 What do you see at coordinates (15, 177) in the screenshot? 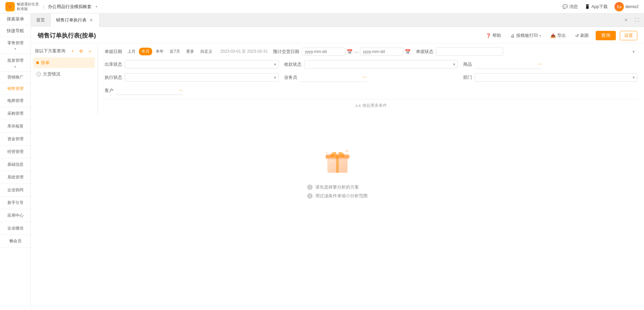
I see `sidebar-item-system-label: 系统管理` at bounding box center [15, 177].